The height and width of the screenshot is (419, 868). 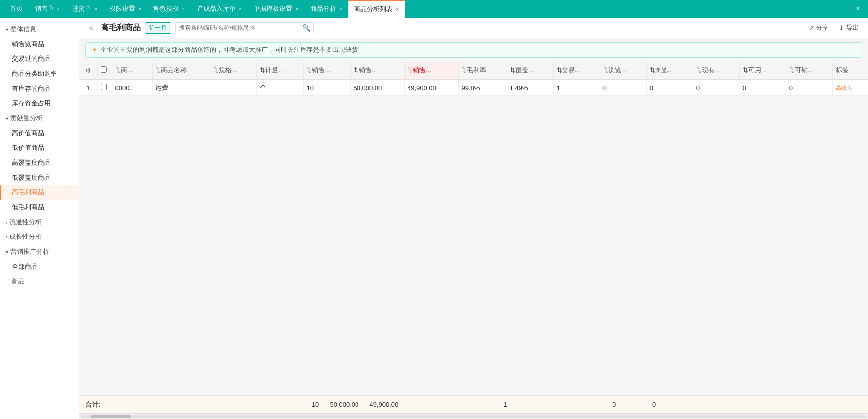 What do you see at coordinates (40, 118) in the screenshot?
I see `sidebar-group-contribution: ▾ 贡献量分析` at bounding box center [40, 118].